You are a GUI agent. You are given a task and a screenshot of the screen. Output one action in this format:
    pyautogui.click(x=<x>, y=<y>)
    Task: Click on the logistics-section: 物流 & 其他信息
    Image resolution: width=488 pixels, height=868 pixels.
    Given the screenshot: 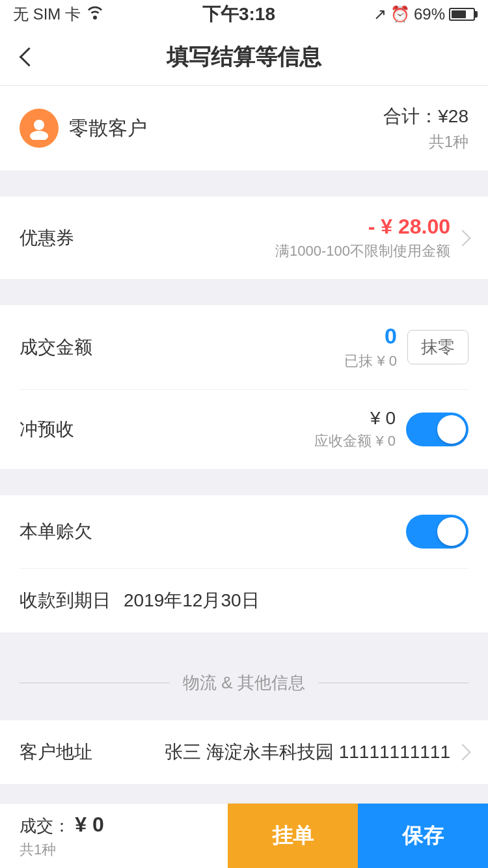 What is the action you would take?
    pyautogui.click(x=244, y=683)
    